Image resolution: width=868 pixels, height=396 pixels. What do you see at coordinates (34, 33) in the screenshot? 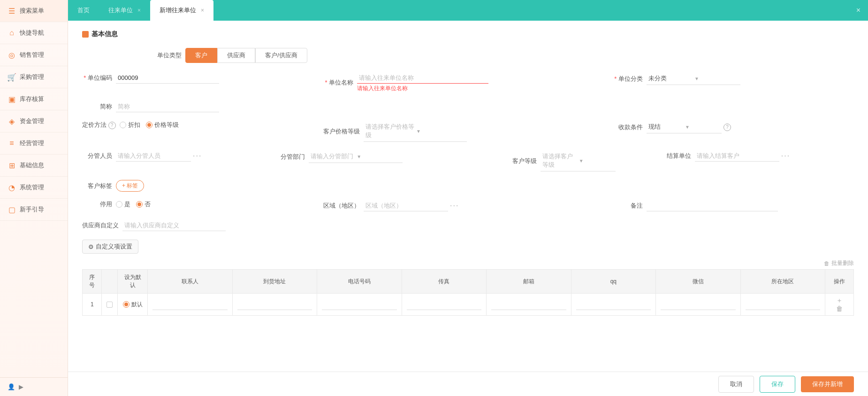
I see `sidebar-item-quick-nav: ⌂ 快捷导航` at bounding box center [34, 33].